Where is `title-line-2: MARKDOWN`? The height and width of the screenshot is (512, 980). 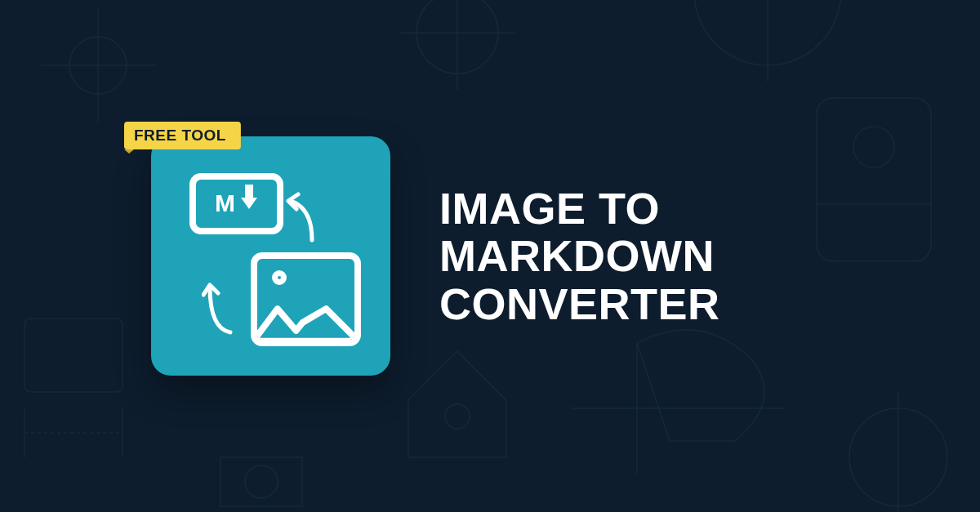 title-line-2: MARKDOWN is located at coordinates (580, 256).